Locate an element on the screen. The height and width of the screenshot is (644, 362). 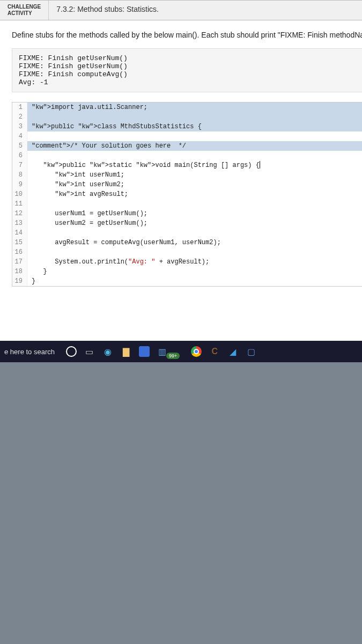
chat-icon: ▢ is located at coordinates (251, 352).